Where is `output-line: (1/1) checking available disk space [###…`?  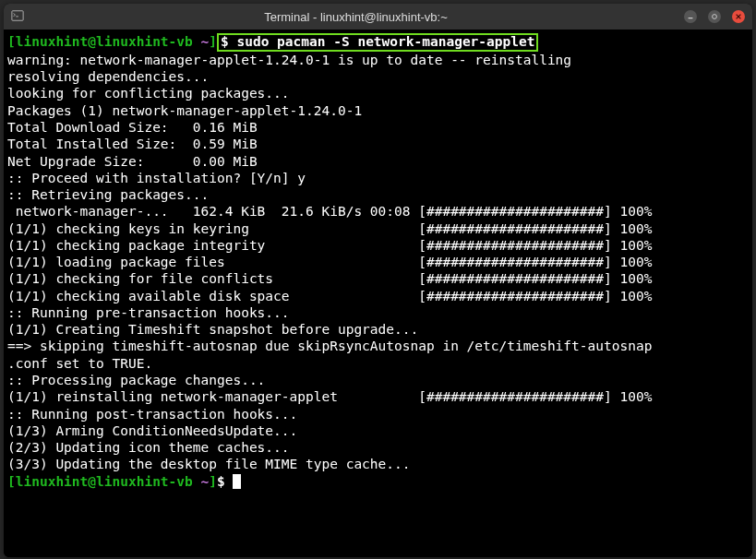
output-line: (1/1) checking available disk space [###… is located at coordinates (377, 296).